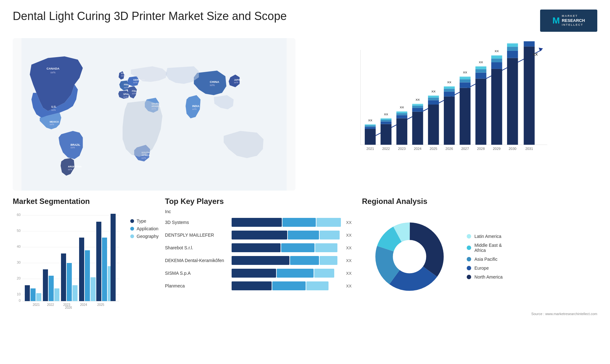 The height and width of the screenshot is (364, 610). What do you see at coordinates (573, 21) in the screenshot?
I see `logo-text: MARKET RESEARCH INTELLECT` at bounding box center [573, 21].